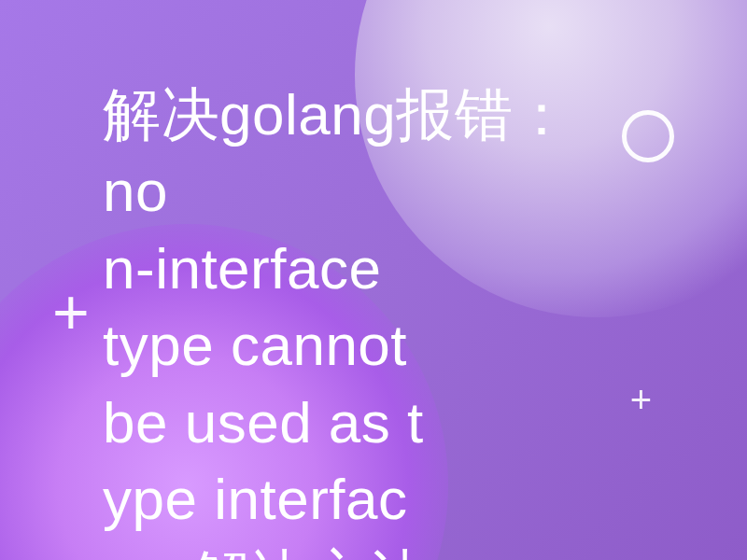 The image size is (747, 560). Describe the element at coordinates (364, 345) in the screenshot. I see `title-line-3: type cannot` at that location.